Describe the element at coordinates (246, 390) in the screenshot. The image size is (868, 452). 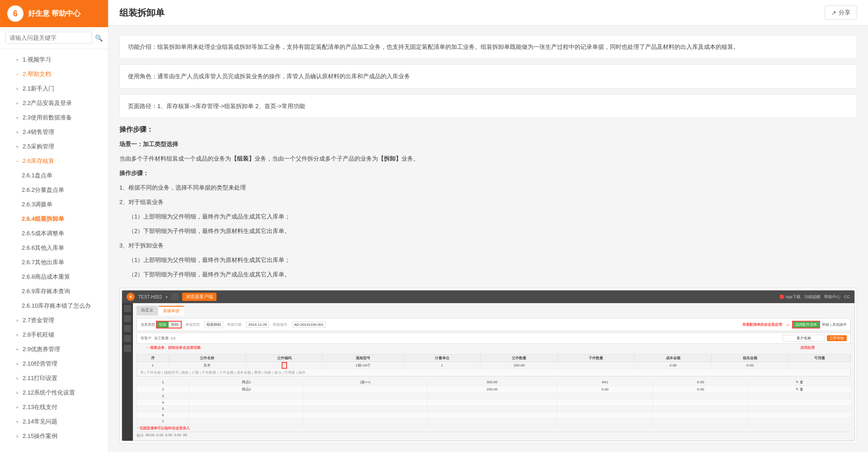
I see `sim-child-name2: 商品2` at that location.